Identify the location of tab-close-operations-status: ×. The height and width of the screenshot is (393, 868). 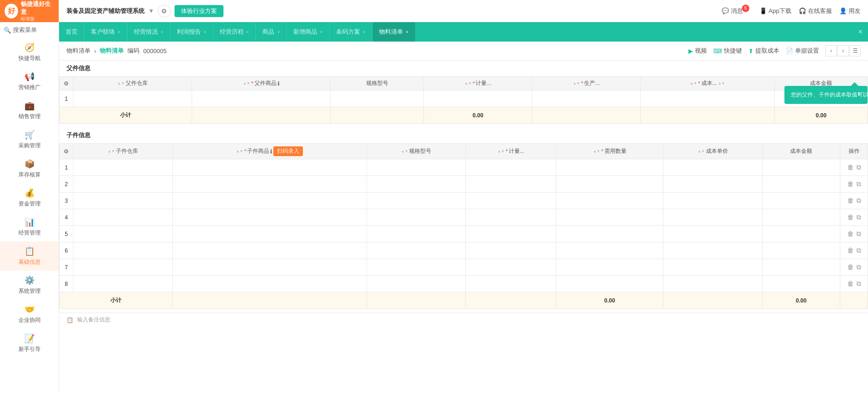
(162, 32).